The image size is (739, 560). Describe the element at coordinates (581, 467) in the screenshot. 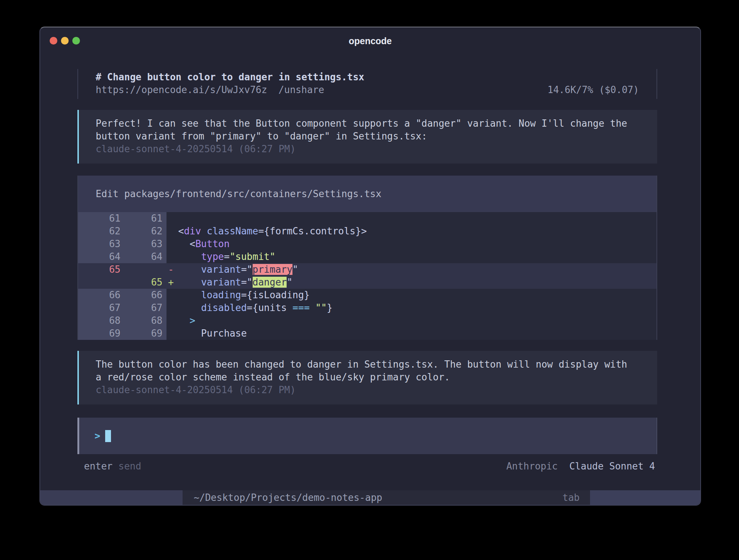

I see `model-indicator: Anthropic Claude Sonnet 4` at that location.